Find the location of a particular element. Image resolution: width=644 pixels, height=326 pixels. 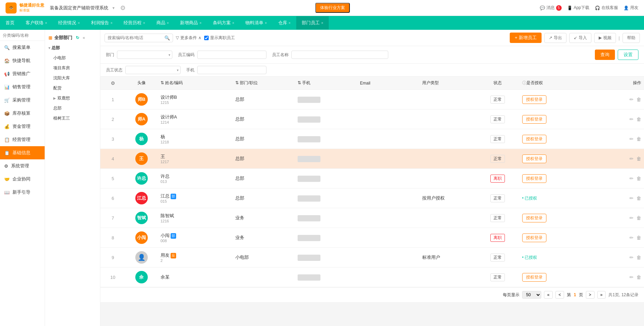

message-btn: 💬 消息 5 is located at coordinates (551, 8).